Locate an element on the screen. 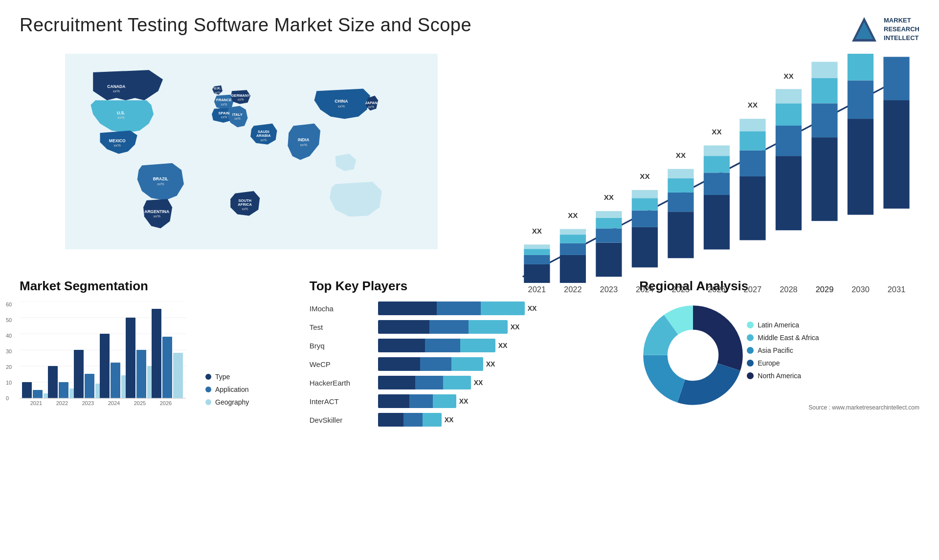 The height and width of the screenshot is (560, 939). dot-europe is located at coordinates (750, 363).